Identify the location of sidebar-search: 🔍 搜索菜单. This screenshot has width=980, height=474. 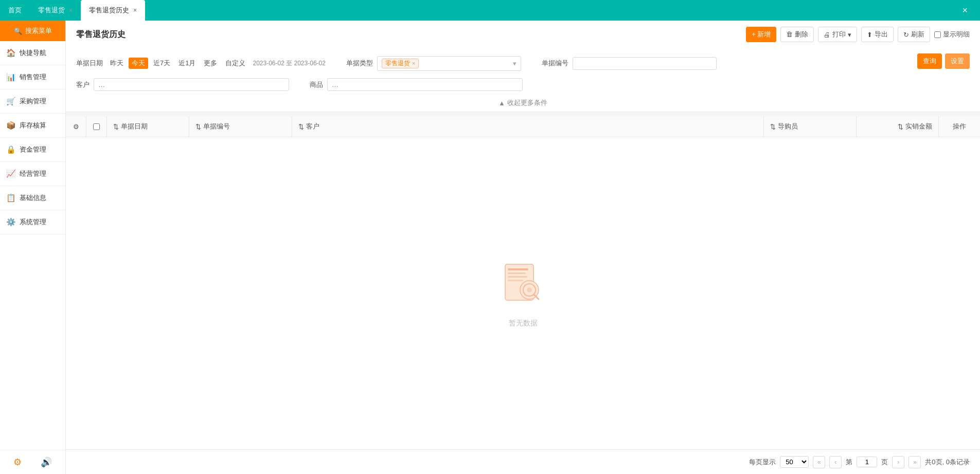
(33, 31).